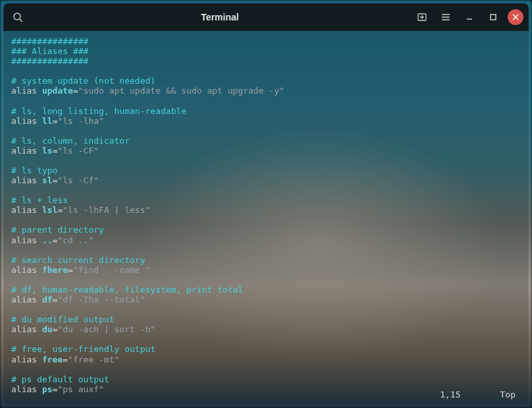 The width and height of the screenshot is (532, 408). Describe the element at coordinates (78, 181) in the screenshot. I see `alias-value: "ls -Cf"` at that location.